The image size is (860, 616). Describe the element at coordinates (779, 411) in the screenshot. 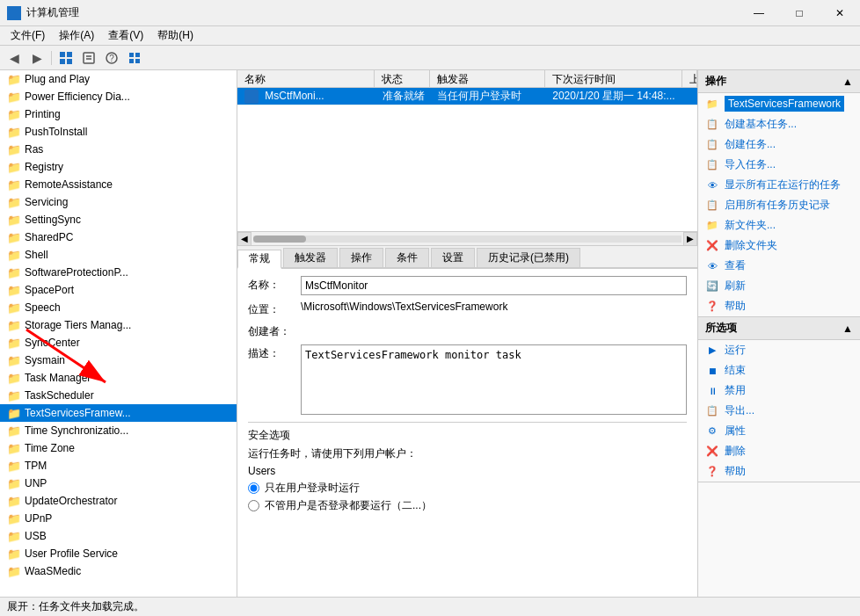

I see `action-item-1-3: 📋导出...` at that location.